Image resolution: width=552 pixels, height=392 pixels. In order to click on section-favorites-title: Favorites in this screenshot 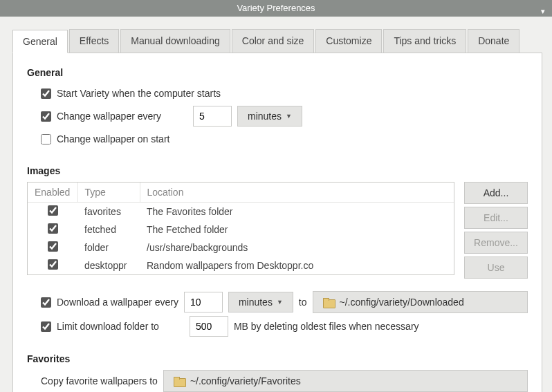, I will do `click(277, 359)`.